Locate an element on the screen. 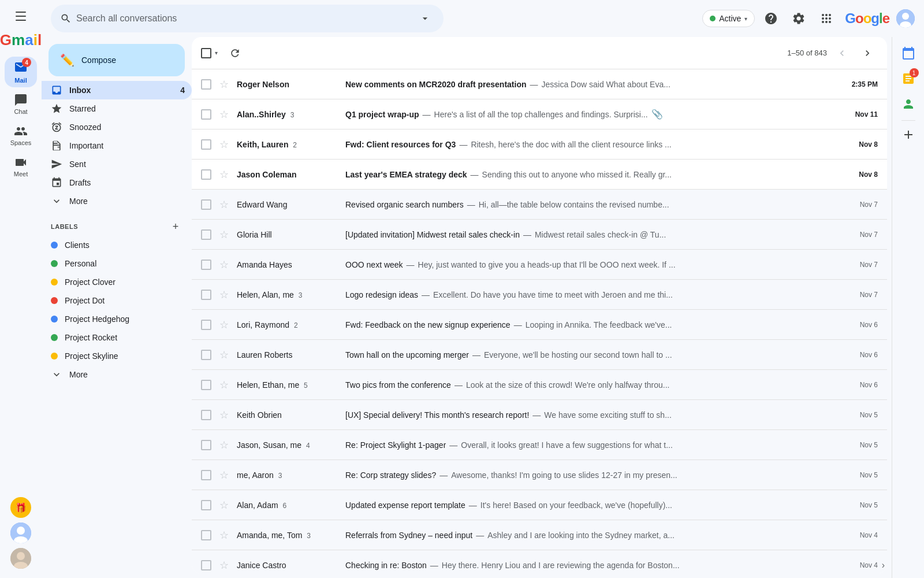 The width and height of the screenshot is (924, 578). email-row: ☆ me, Aaron 3 Re: Corp strategy slides? … is located at coordinates (539, 475).